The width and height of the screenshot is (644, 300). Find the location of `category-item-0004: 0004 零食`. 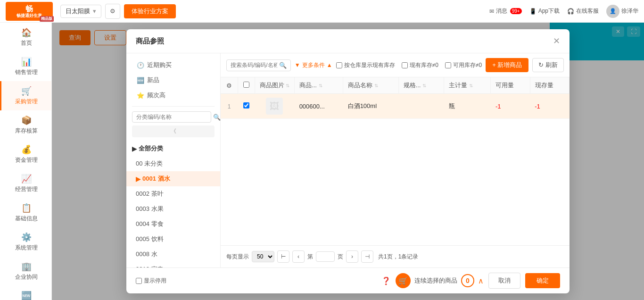

category-item-0004: 0004 零食 is located at coordinates (173, 224).